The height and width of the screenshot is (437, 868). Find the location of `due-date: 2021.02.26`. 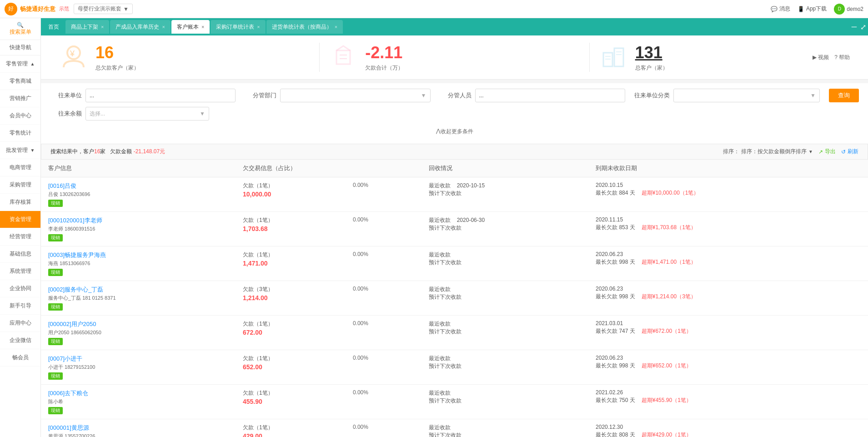

due-date: 2021.02.26 is located at coordinates (728, 392).